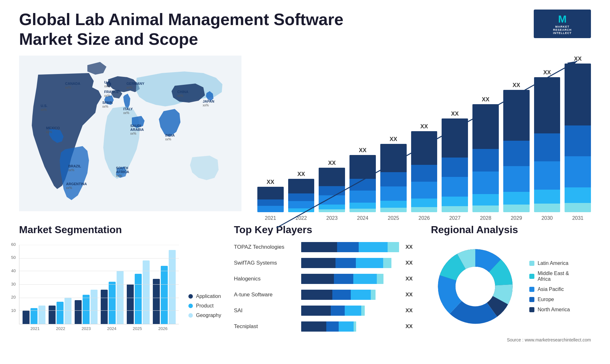  What do you see at coordinates (34, 315) in the screenshot?
I see `seg-bars-2021` at bounding box center [34, 315].